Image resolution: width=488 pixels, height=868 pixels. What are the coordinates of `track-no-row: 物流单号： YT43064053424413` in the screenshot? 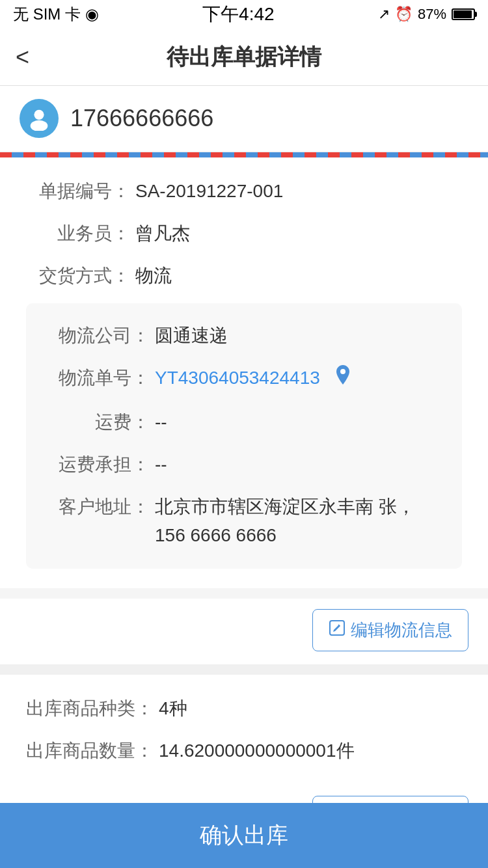 It's located at (244, 379).